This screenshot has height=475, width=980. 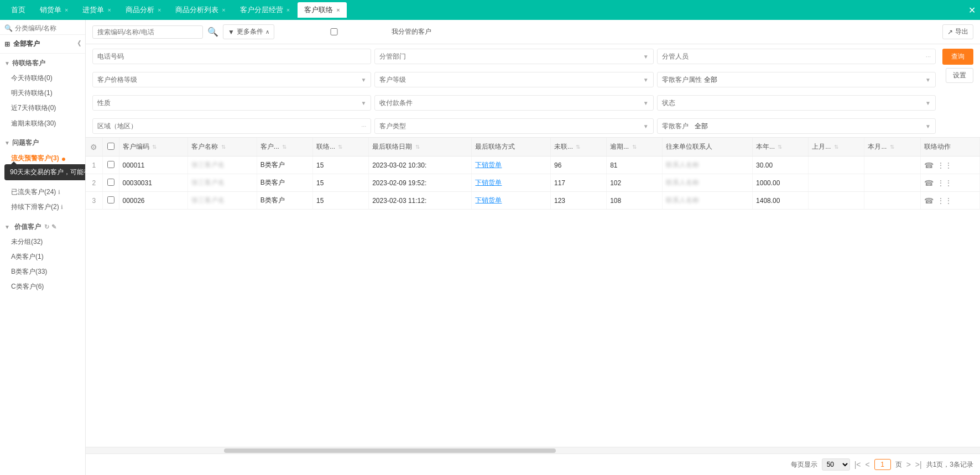 I want to click on customer-table: ⚙ 客户编码 ⇅ 客户名称 ⇅ 客户... ⇅ 联络... ⇅ 最后联络日期 ⇅…, so click(x=533, y=174).